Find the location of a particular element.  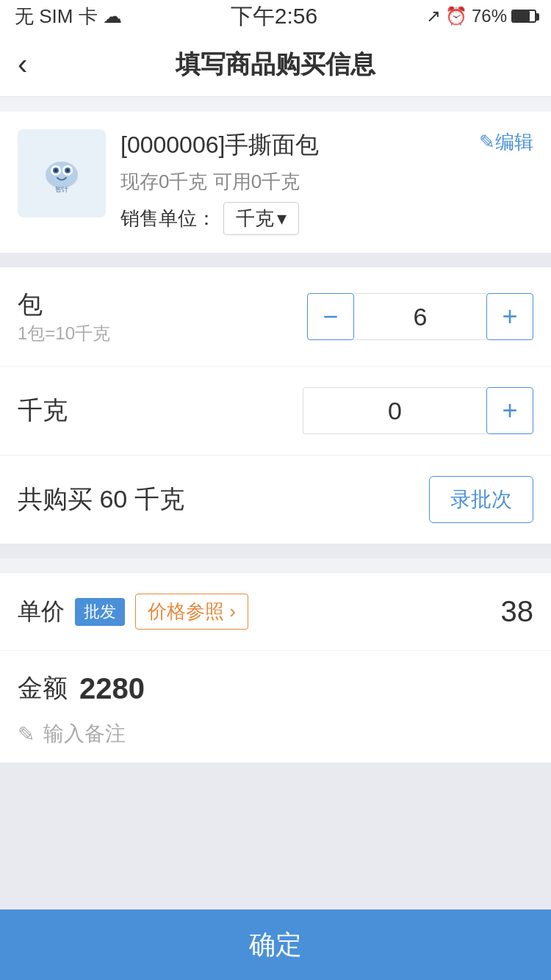

product-stock: 现存0千克 可用0千克 is located at coordinates (327, 182).